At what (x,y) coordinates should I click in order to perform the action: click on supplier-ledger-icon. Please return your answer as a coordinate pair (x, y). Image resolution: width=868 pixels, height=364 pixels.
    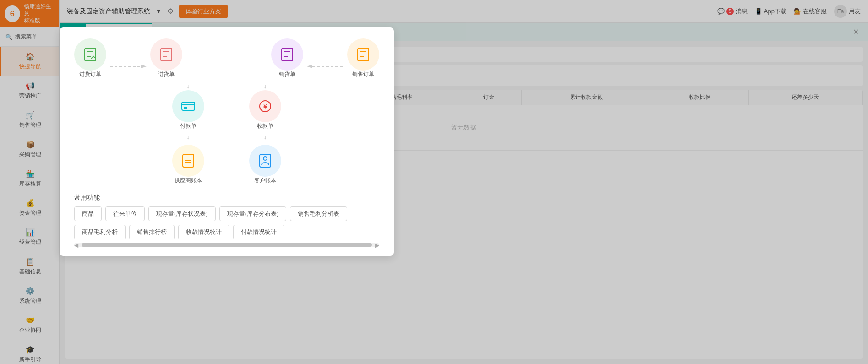
    Looking at the image, I should click on (188, 161).